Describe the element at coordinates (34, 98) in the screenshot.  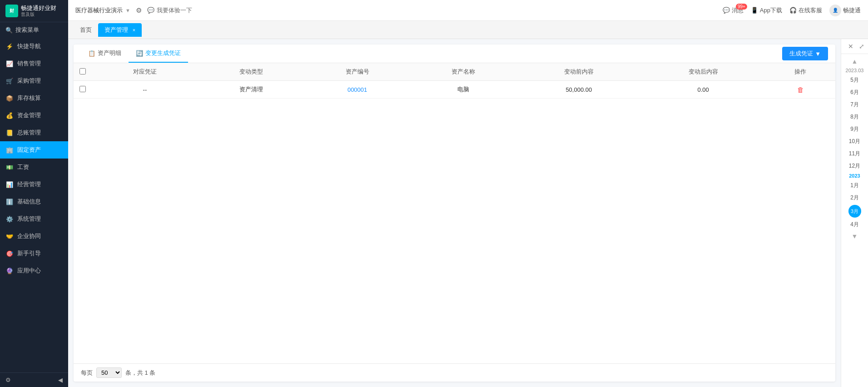
I see `sidebar-item-inventory: 📦 库存核算` at that location.